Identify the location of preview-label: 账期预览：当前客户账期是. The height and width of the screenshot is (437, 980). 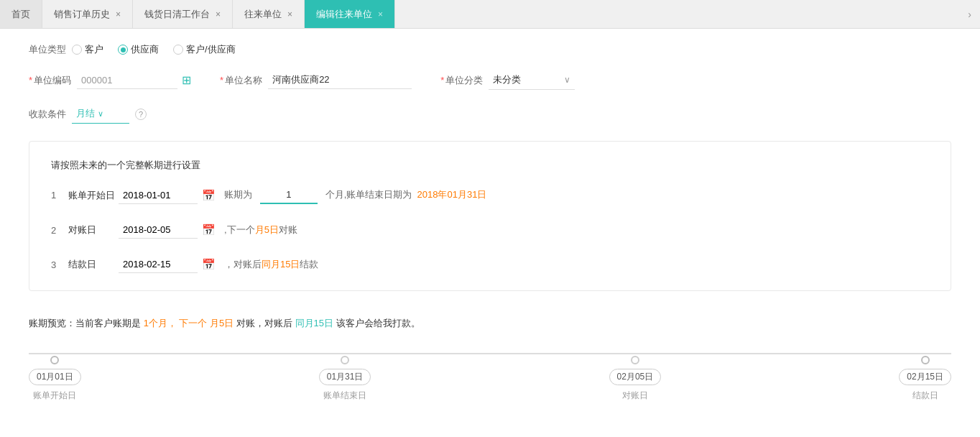
(85, 323).